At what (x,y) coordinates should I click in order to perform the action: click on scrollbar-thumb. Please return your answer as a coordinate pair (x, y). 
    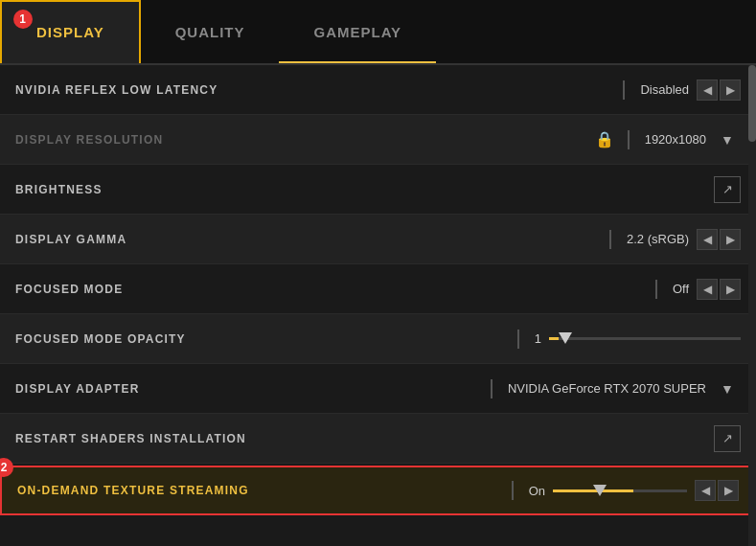
    Looking at the image, I should click on (752, 103).